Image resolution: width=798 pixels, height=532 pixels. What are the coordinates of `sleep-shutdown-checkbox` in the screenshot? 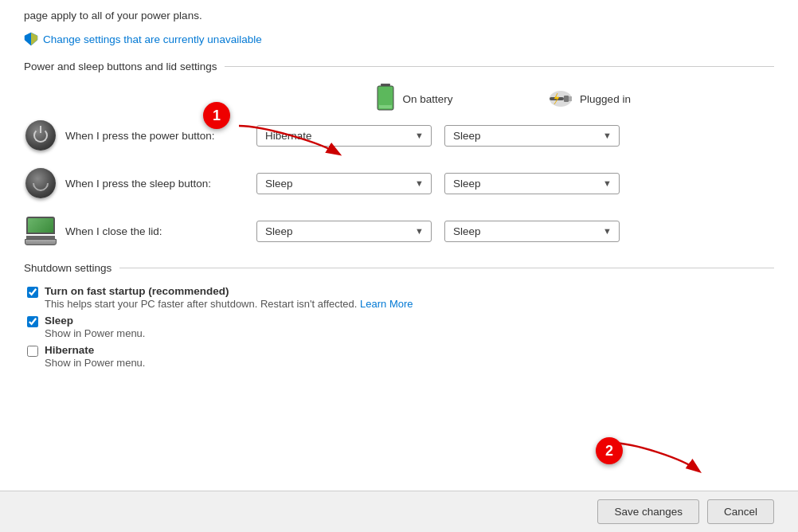 It's located at (33, 322).